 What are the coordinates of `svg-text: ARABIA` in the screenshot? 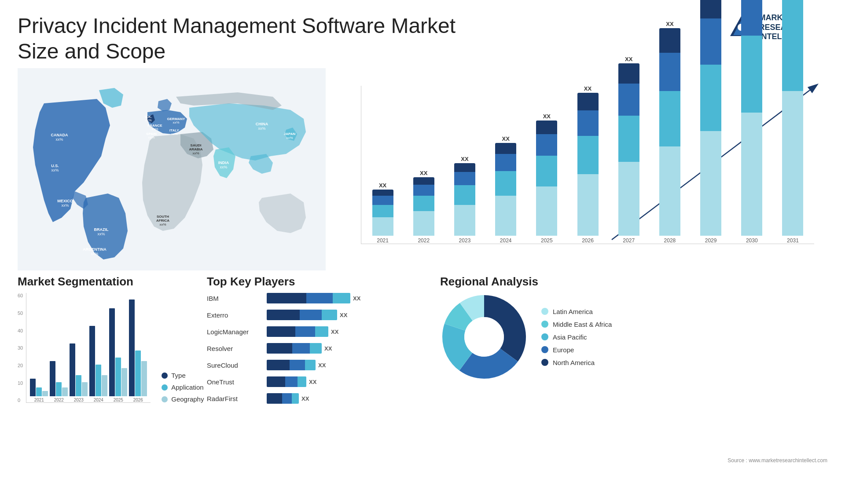 It's located at (195, 150).